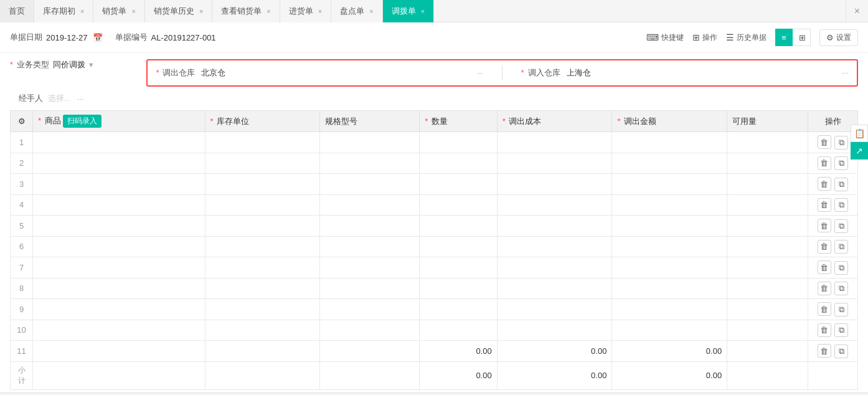 This screenshot has width=868, height=395. I want to click on tab-view-sales-close: ×, so click(268, 11).